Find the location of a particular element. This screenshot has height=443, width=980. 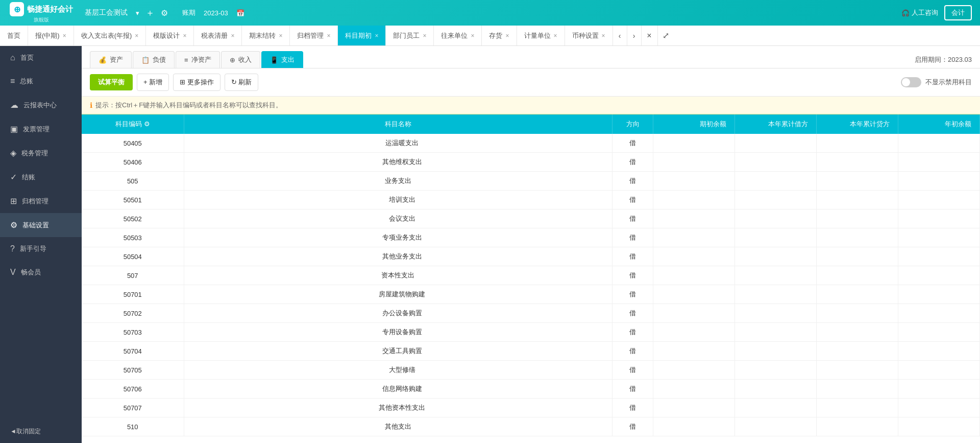

table-row: 50707 其他资本性支出 借 is located at coordinates (531, 408).